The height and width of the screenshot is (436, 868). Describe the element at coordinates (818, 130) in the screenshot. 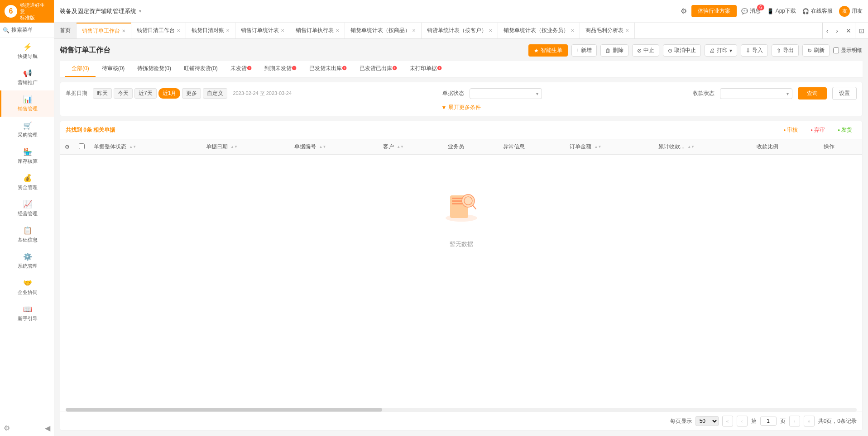

I see `abandon-review-button: ● 弃审` at that location.